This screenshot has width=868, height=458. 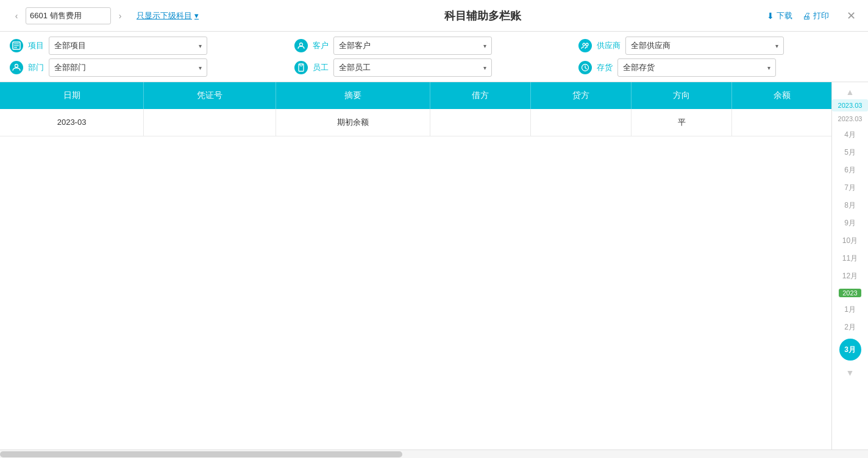 I want to click on account-name: 销售费用, so click(x=66, y=16).